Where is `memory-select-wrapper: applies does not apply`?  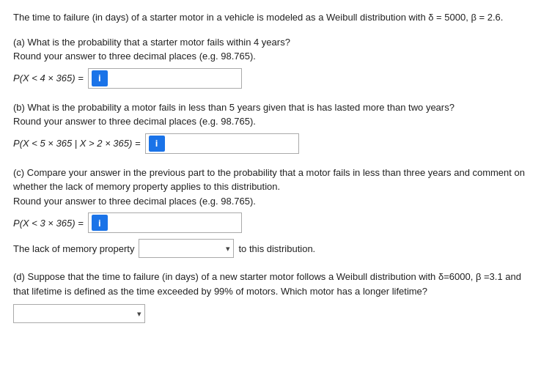 memory-select-wrapper: applies does not apply is located at coordinates (186, 248).